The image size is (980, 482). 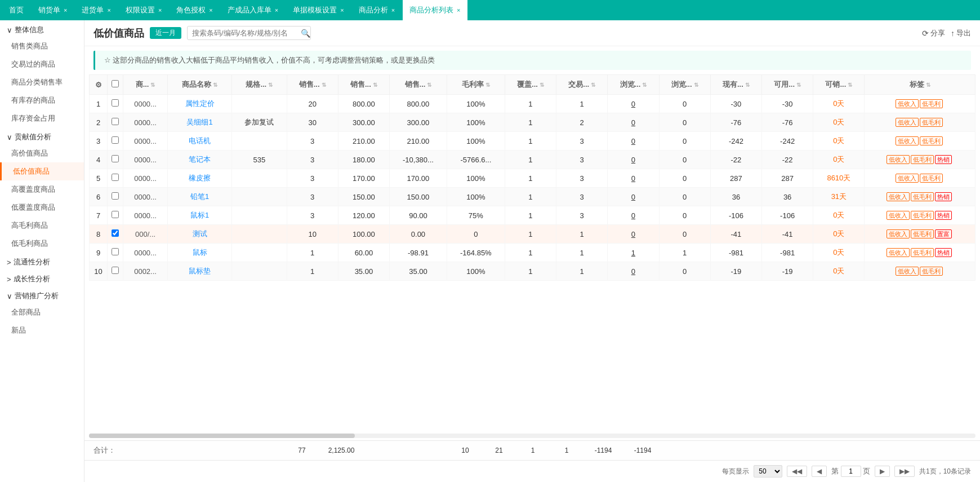 I want to click on nav-analysis-list-close: ×, so click(x=458, y=10).